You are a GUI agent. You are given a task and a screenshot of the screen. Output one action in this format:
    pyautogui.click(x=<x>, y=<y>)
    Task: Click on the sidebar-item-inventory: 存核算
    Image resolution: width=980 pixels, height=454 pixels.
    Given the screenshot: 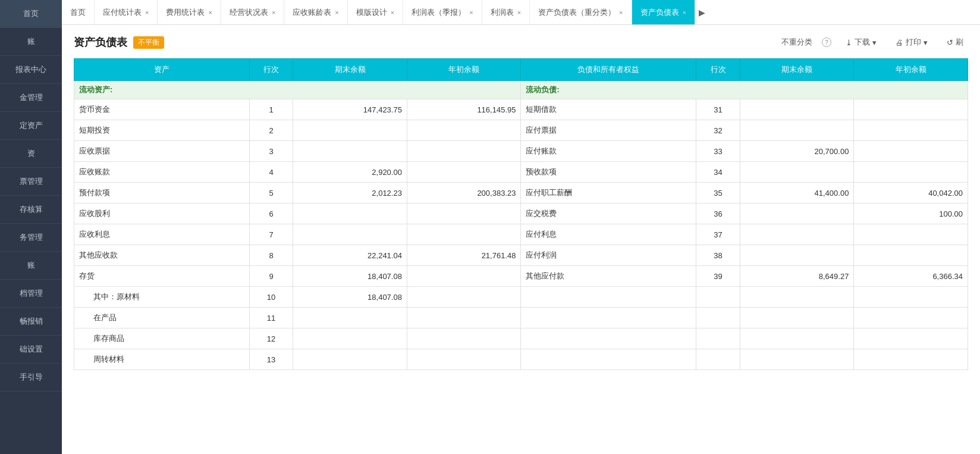 What is the action you would take?
    pyautogui.click(x=31, y=209)
    